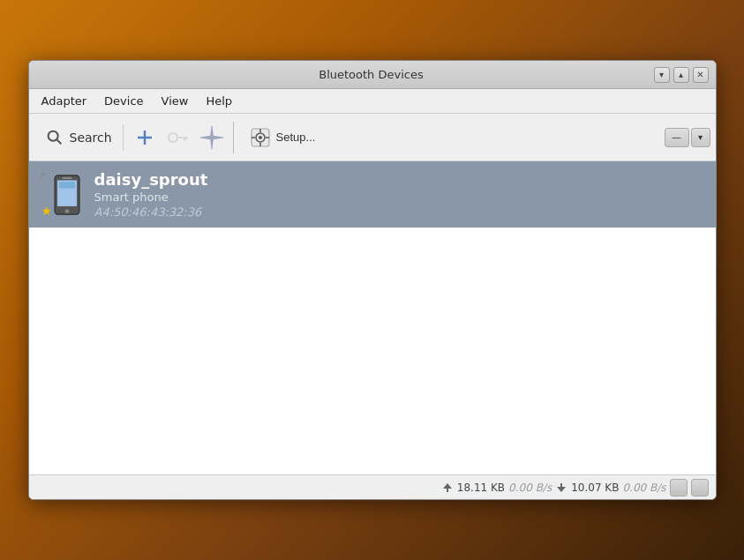  I want to click on upload-arrow-icon, so click(447, 488).